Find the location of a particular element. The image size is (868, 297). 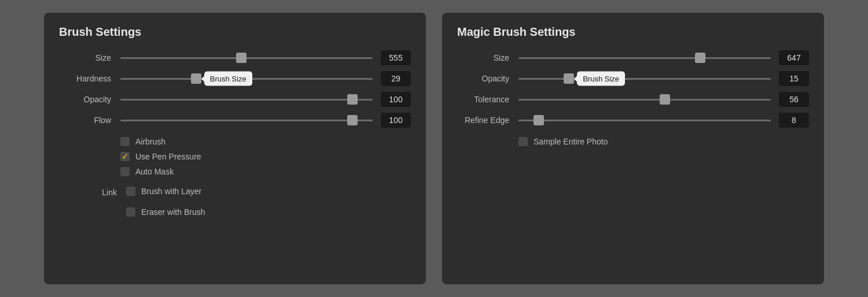

opacity-track-container: Brush Size is located at coordinates (645, 79).